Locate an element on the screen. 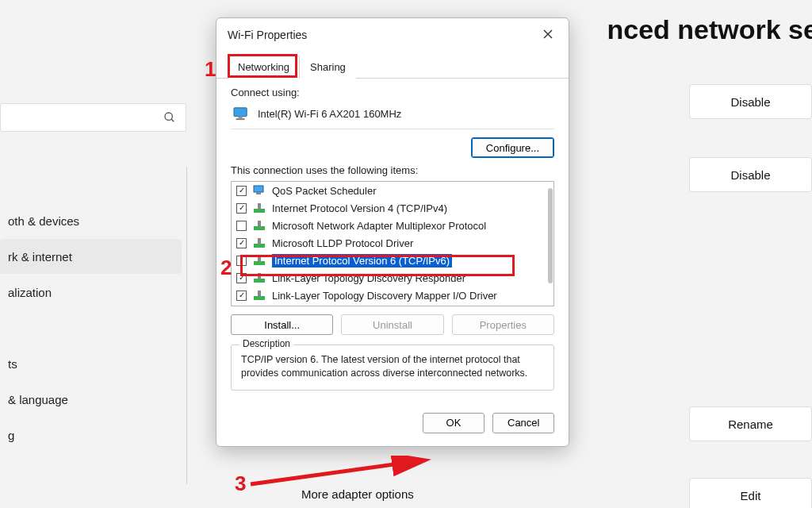  dialog-title: Wi-Fi Properties is located at coordinates (267, 35).